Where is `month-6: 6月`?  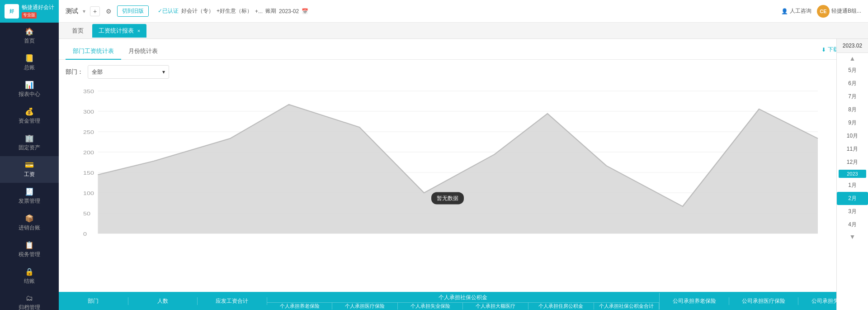 month-6: 6月 is located at coordinates (853, 83).